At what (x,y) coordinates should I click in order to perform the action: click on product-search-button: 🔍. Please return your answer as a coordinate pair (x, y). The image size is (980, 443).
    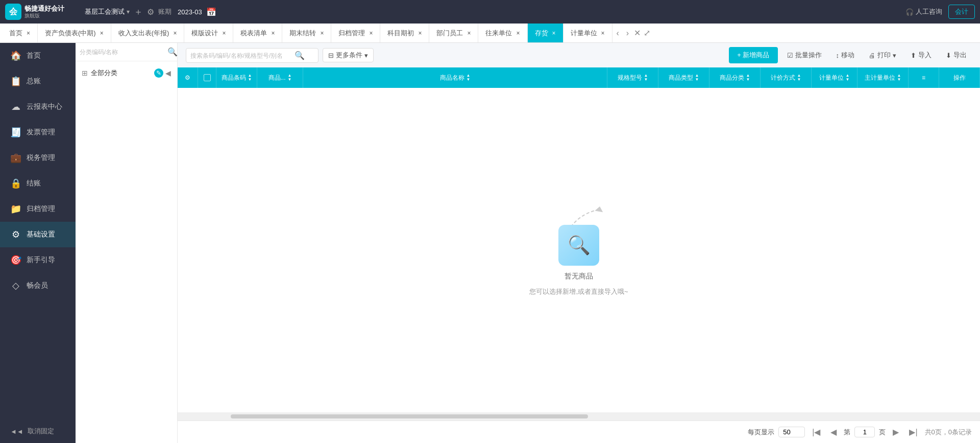
    Looking at the image, I should click on (300, 55).